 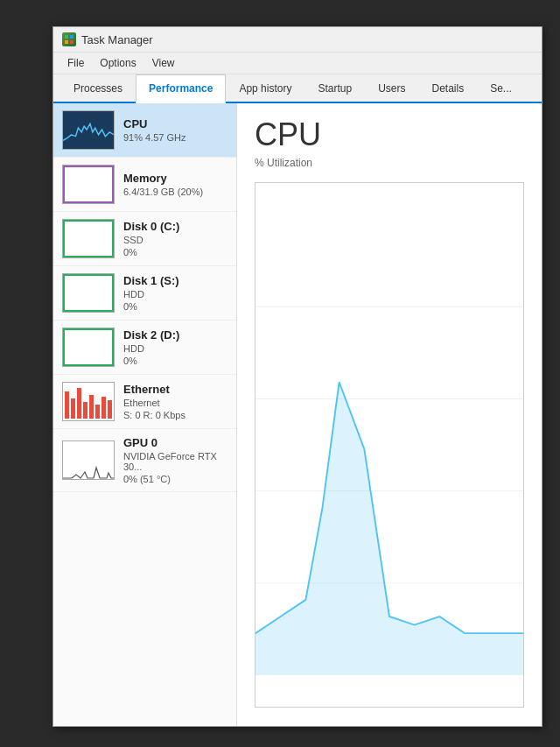 What do you see at coordinates (175, 252) in the screenshot?
I see `disk0-detail2: 0%` at bounding box center [175, 252].